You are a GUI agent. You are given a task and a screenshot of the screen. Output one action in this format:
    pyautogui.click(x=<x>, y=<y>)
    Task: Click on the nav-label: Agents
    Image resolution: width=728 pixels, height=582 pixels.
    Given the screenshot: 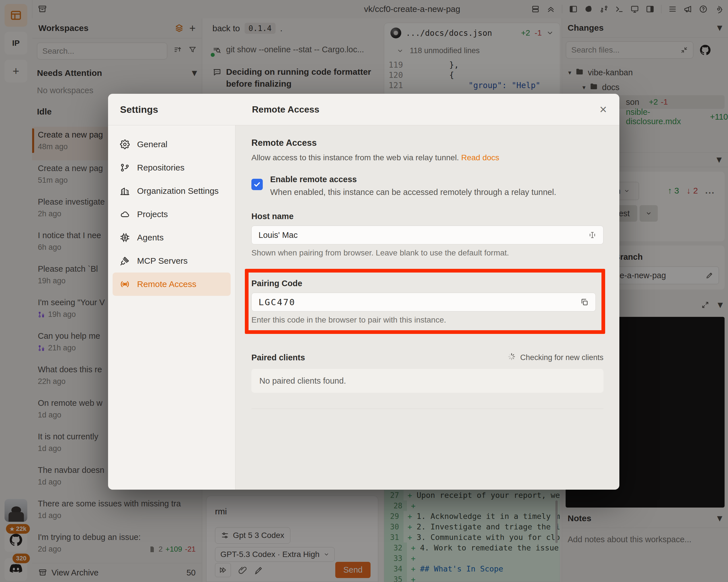 What is the action you would take?
    pyautogui.click(x=150, y=238)
    